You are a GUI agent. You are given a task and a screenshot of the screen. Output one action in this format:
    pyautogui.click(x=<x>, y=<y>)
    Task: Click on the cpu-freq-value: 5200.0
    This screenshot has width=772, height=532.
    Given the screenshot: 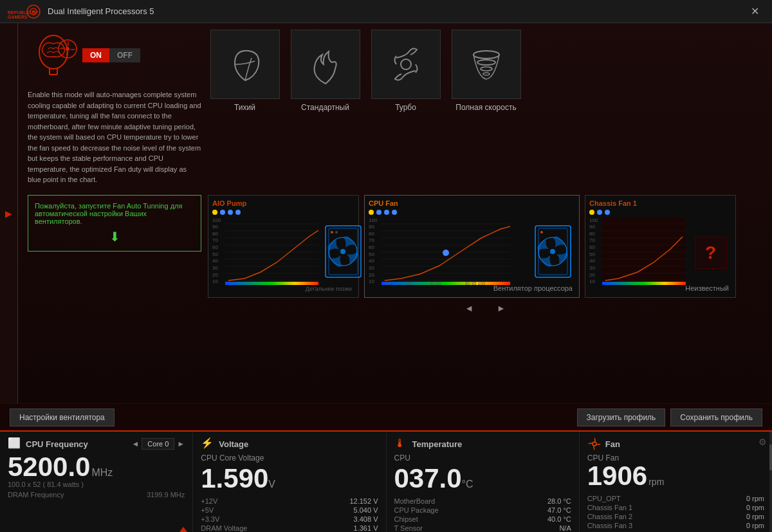 What is the action you would take?
    pyautogui.click(x=49, y=467)
    